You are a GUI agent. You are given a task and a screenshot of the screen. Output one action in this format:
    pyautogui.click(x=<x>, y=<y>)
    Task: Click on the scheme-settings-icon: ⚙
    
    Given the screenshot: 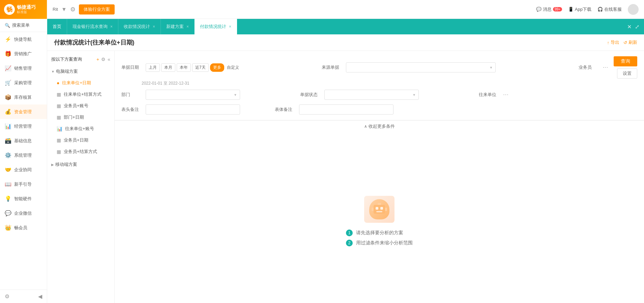 What is the action you would take?
    pyautogui.click(x=103, y=59)
    